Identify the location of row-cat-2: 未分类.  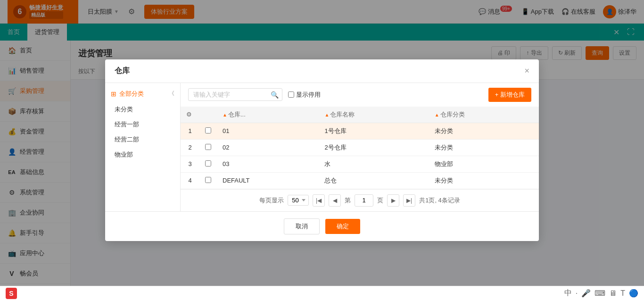
(484, 147).